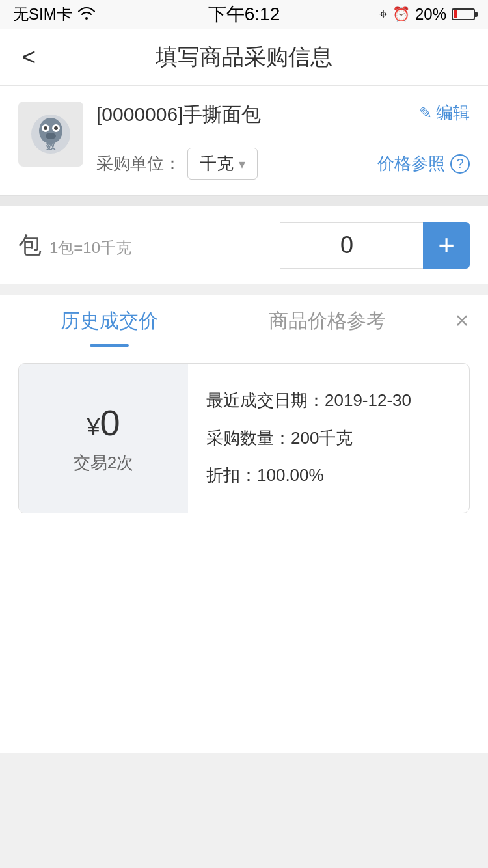 The width and height of the screenshot is (488, 868). I want to click on unit-dropdown: 千克 ▾, so click(223, 164).